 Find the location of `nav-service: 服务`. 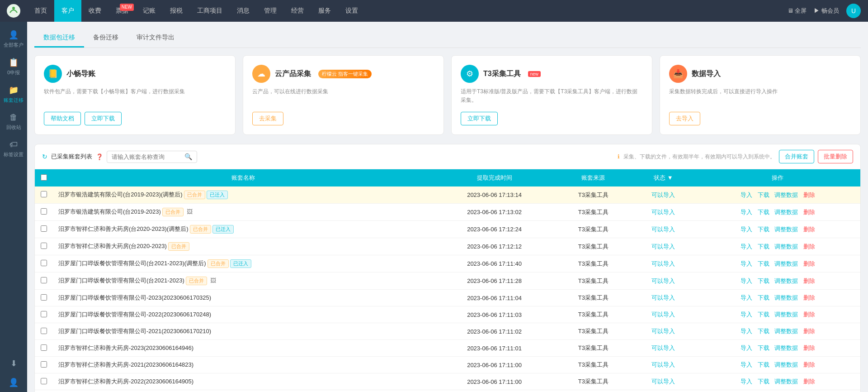

nav-service: 服务 is located at coordinates (325, 11).